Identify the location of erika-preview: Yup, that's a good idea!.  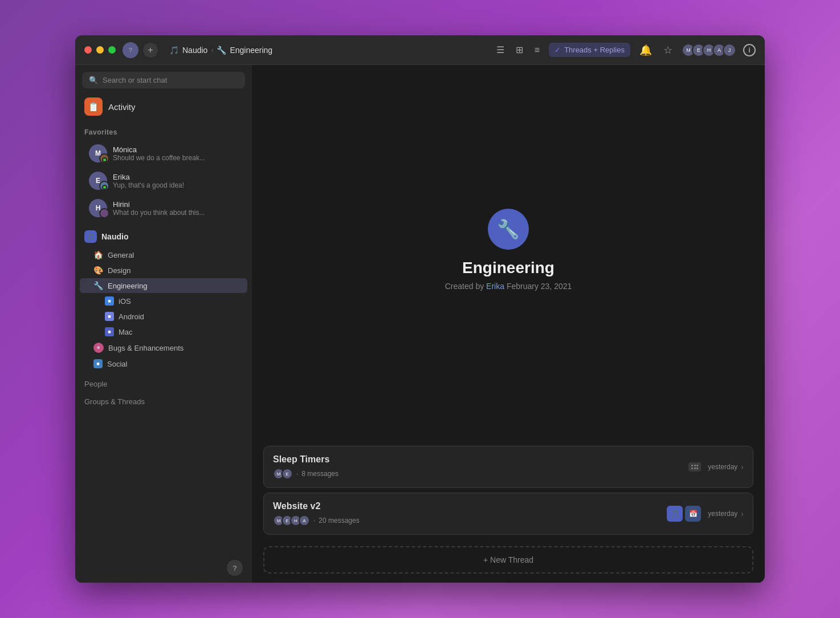
(176, 185).